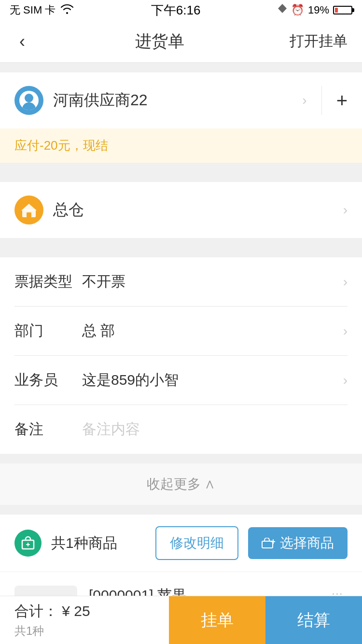 The image size is (362, 644). I want to click on nav-bar: ‹ 进货单 打开挂单, so click(181, 42).